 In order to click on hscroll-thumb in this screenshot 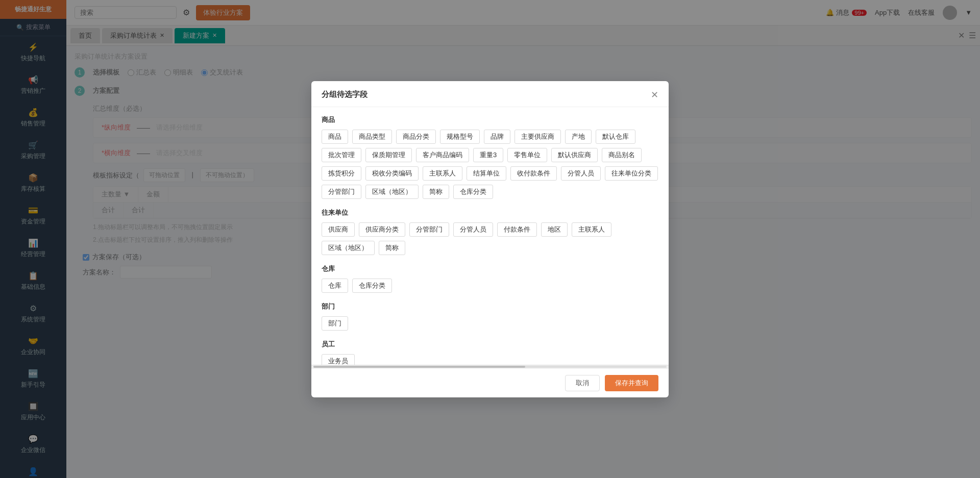, I will do `click(420, 367)`.